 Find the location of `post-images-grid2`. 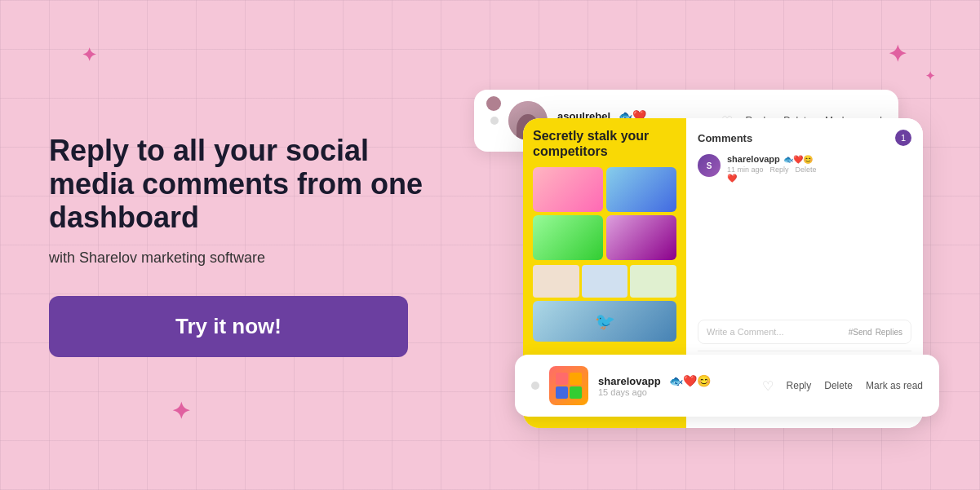

post-images-grid2 is located at coordinates (605, 281).